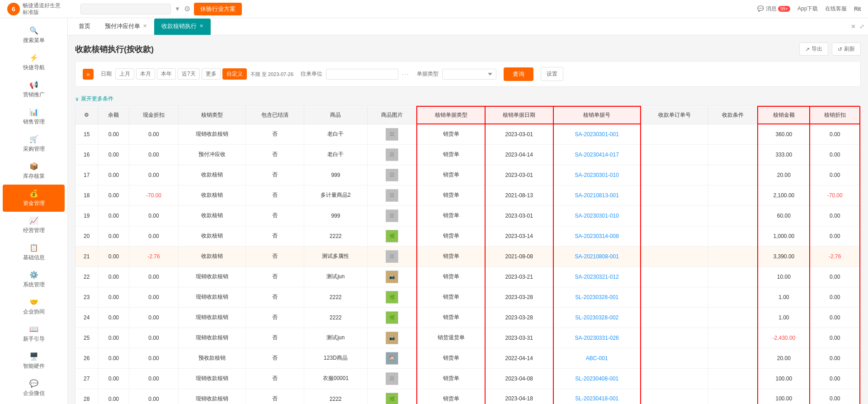  Describe the element at coordinates (814, 49) in the screenshot. I see `export-button: ↗ 导出` at that location.